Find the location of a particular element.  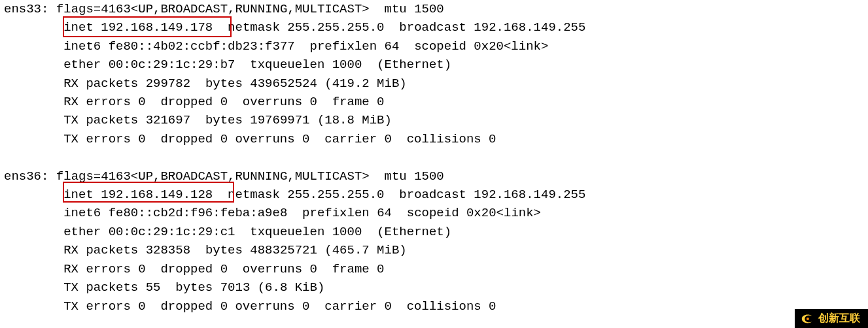

watermark: 创新互联 is located at coordinates (831, 319).